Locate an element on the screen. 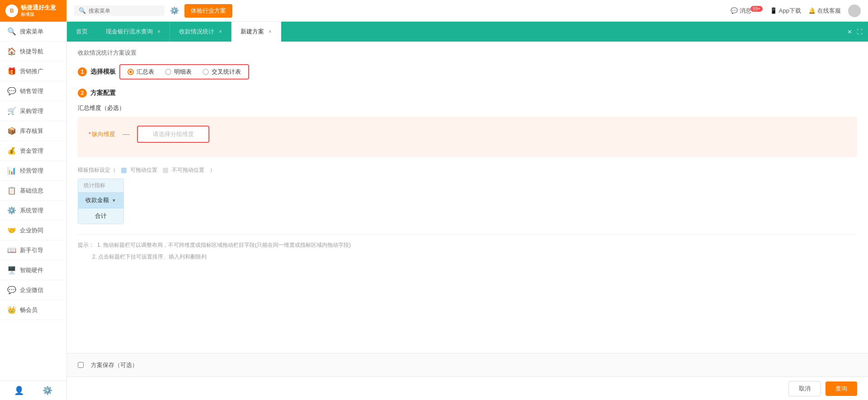  sidebar-item-label: 库存核算 is located at coordinates (32, 131).